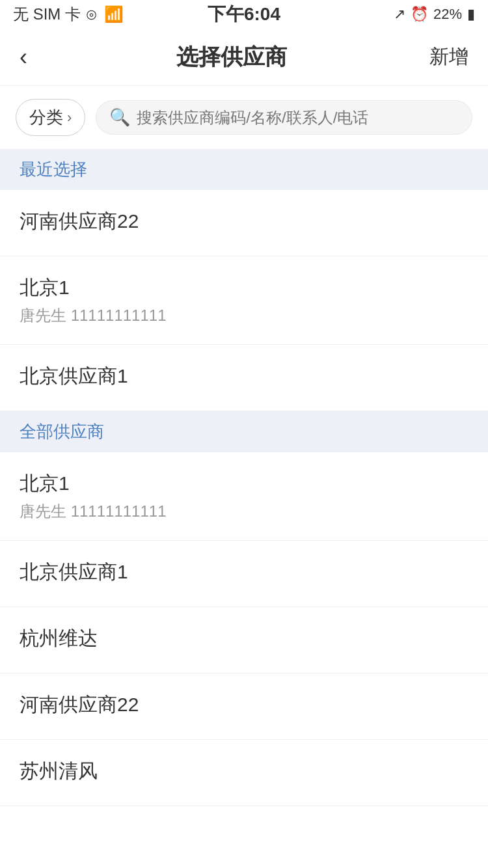 The height and width of the screenshot is (868, 488). Describe the element at coordinates (244, 14) in the screenshot. I see `status-bar: 无 SIM 卡 ⊙ 📶 下午6:04 ↗ ⏰ 22% ▮` at that location.